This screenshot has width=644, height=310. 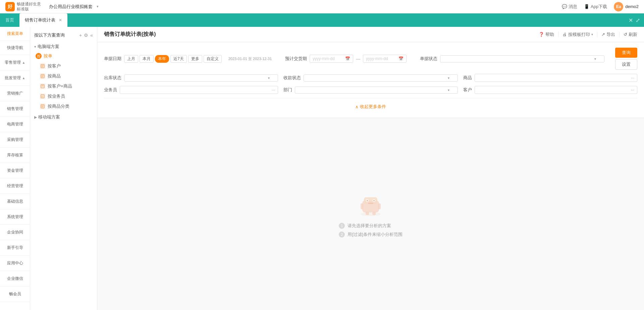 What do you see at coordinates (147, 59) in the screenshot?
I see `date-btn-this-month: 本月` at bounding box center [147, 59].